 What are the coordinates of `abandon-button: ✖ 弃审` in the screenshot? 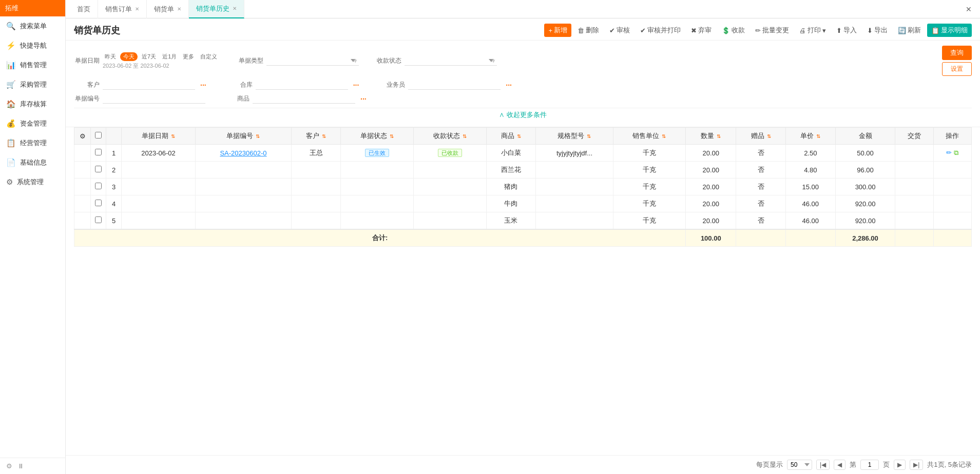 It's located at (701, 30).